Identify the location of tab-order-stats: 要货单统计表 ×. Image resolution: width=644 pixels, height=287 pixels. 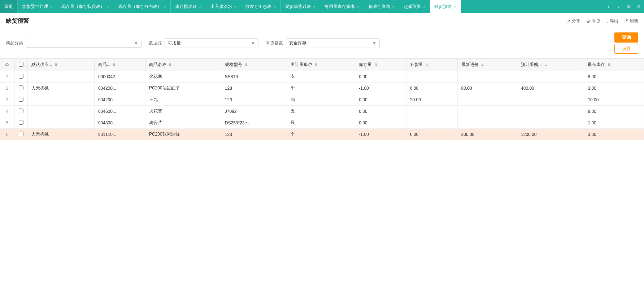
(300, 6).